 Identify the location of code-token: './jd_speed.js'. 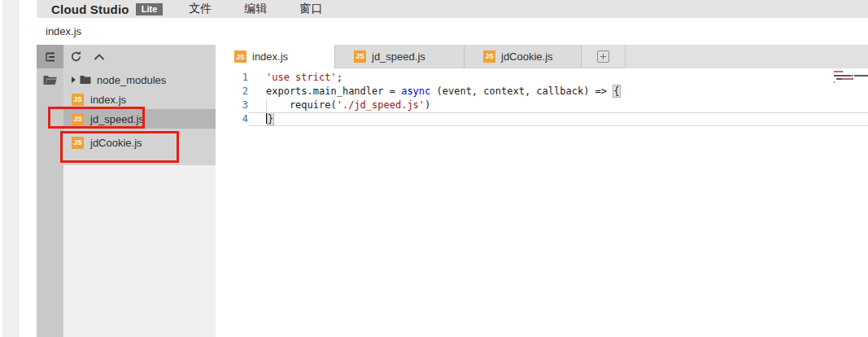
(381, 105).